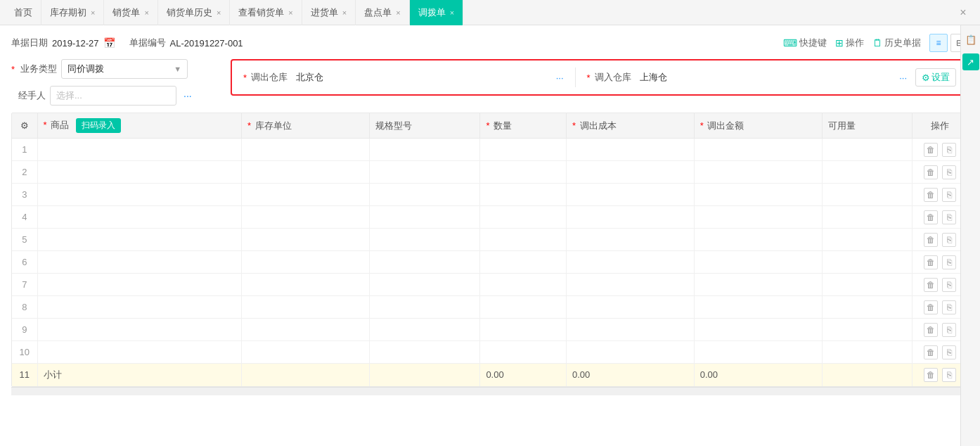 This screenshot has width=980, height=446. Describe the element at coordinates (437, 13) in the screenshot. I see `tab-transfer: 调拨单 ×` at that location.